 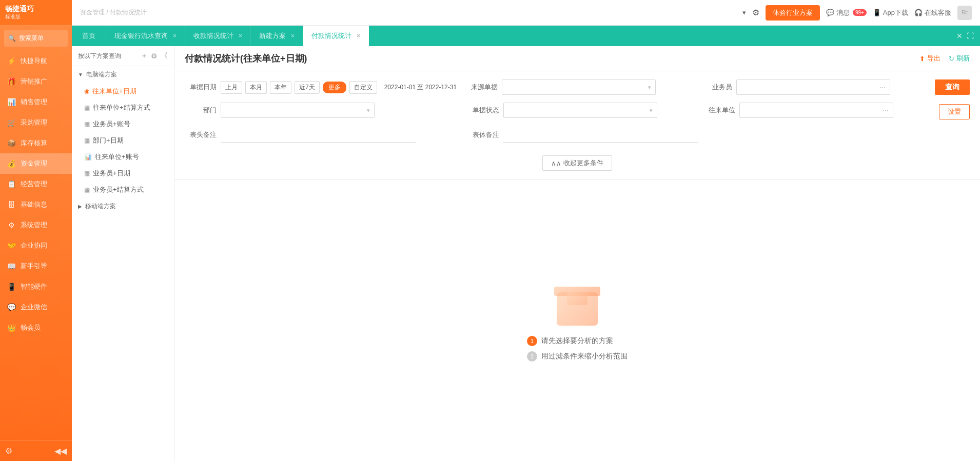 What do you see at coordinates (860, 12) in the screenshot?
I see `message-badge: 99+` at bounding box center [860, 12].